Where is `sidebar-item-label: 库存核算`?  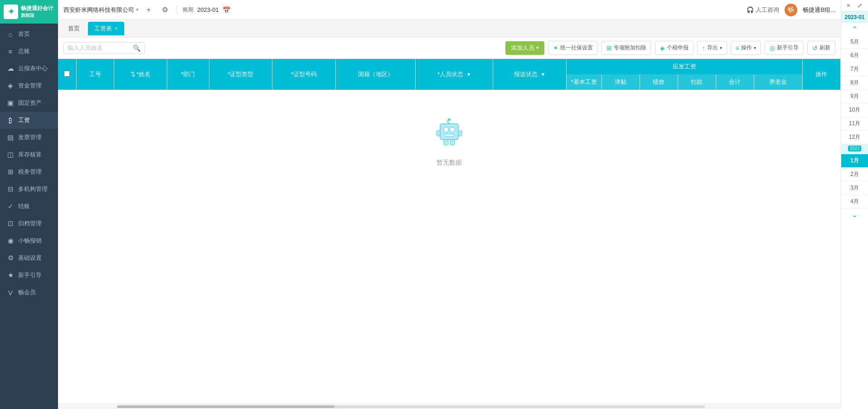 sidebar-item-label: 库存核算 is located at coordinates (30, 155).